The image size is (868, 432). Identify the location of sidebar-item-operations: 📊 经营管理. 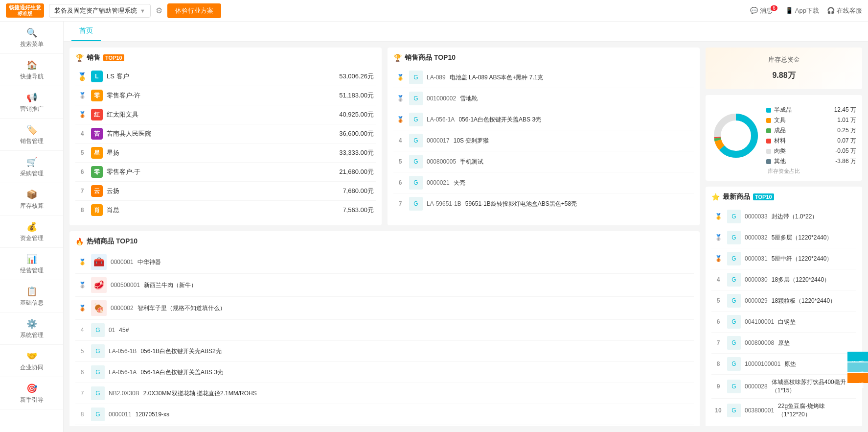
(31, 264).